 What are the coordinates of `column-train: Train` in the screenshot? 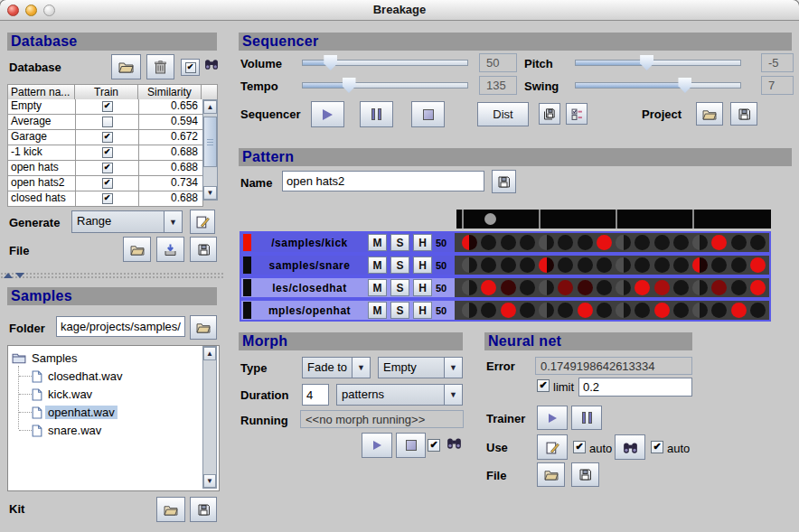 It's located at (107, 92).